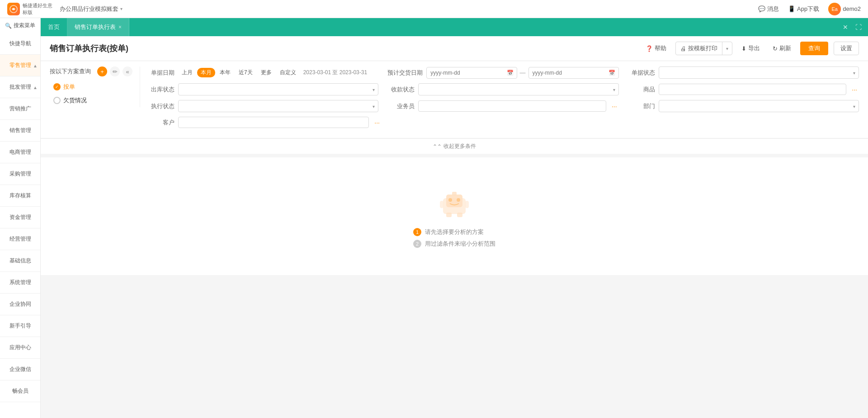 The height and width of the screenshot is (418, 868). I want to click on tab-close-button: ×, so click(120, 27).